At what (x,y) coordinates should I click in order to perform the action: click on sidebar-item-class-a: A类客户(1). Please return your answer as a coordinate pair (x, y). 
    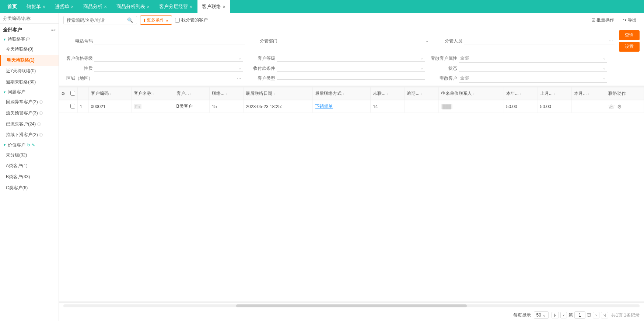
    Looking at the image, I should click on (29, 166).